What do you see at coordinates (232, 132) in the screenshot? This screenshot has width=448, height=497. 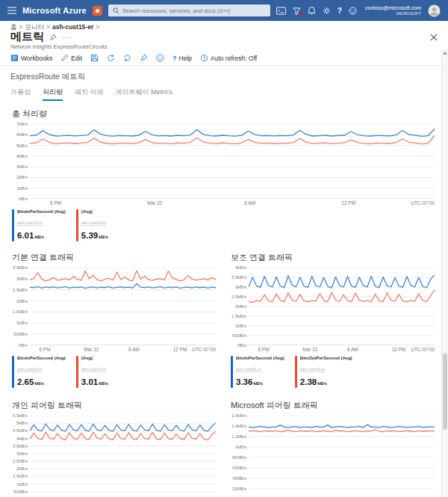 I see `series-line` at bounding box center [232, 132].